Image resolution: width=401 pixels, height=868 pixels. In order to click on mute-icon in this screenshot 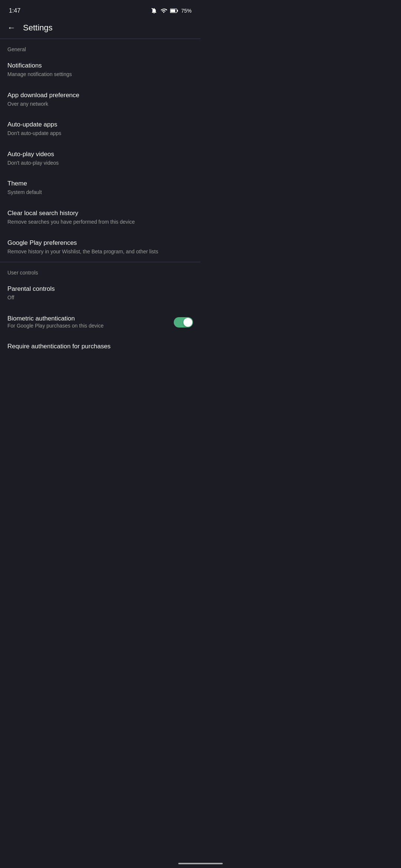, I will do `click(154, 11)`.